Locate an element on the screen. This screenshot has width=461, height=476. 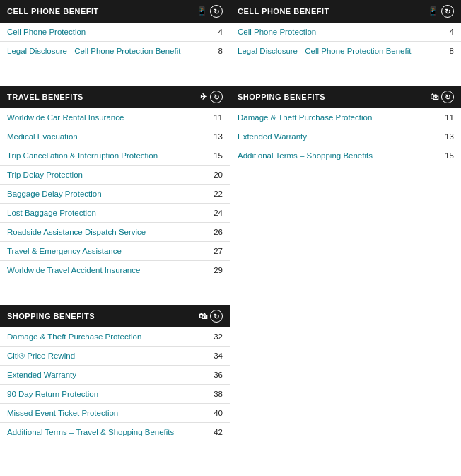
row-label: Baggage Delay Protection is located at coordinates (107, 194).